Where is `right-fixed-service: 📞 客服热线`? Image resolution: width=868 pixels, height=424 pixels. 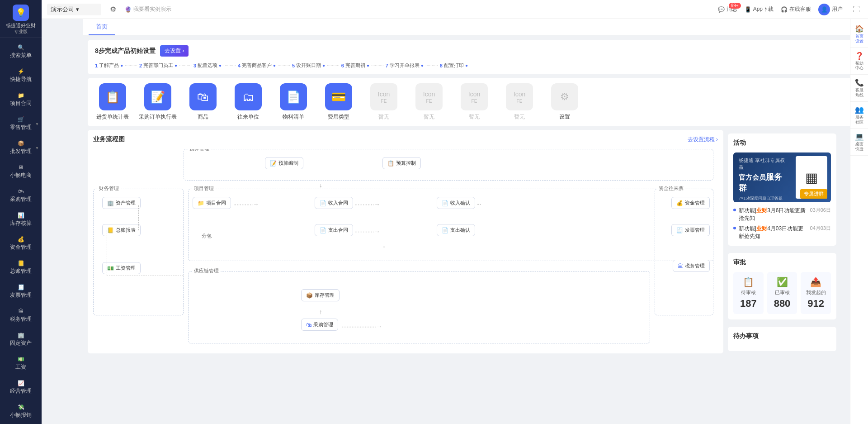
right-fixed-service: 📞 客服热线 is located at coordinates (859, 88).